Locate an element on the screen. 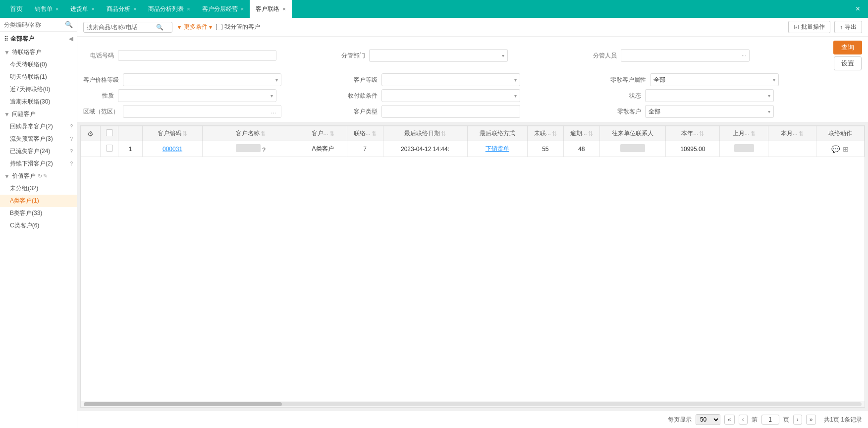 Image resolution: width=868 pixels, height=428 pixels. per-page-label: 每页显示 is located at coordinates (680, 420).